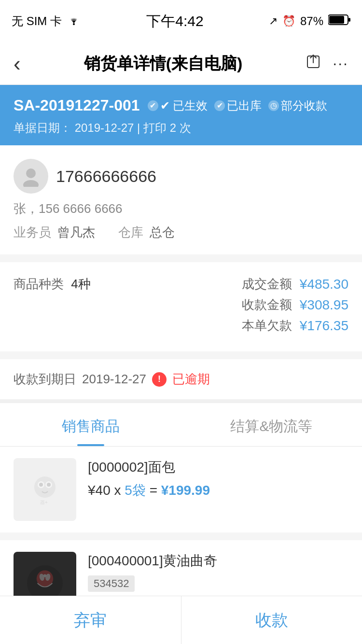 The height and width of the screenshot is (644, 362). Describe the element at coordinates (181, 381) in the screenshot. I see `due-section: 收款到期日 2019-12-27 ! 已逾期` at that location.